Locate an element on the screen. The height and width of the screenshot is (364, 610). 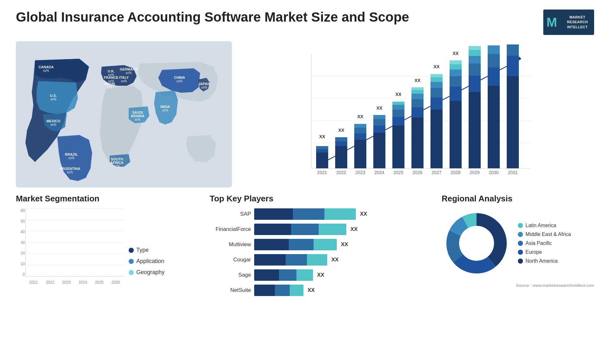
legend-dot-application is located at coordinates (131, 261).